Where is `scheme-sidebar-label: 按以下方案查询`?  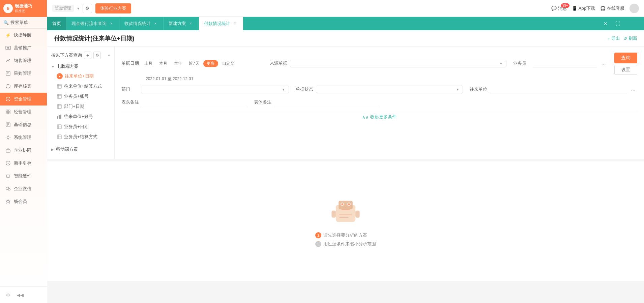
scheme-sidebar-label: 按以下方案查询 is located at coordinates (67, 55).